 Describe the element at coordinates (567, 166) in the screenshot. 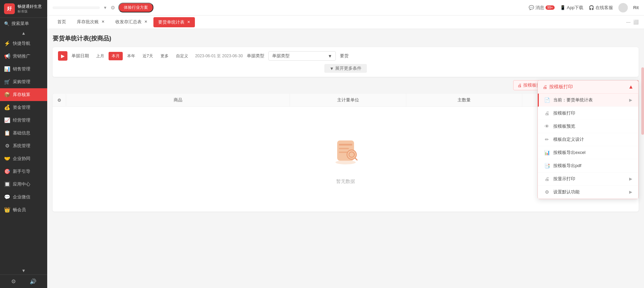

I see `dropdown-item-export-pdf-label: 按模板导出pdf` at that location.